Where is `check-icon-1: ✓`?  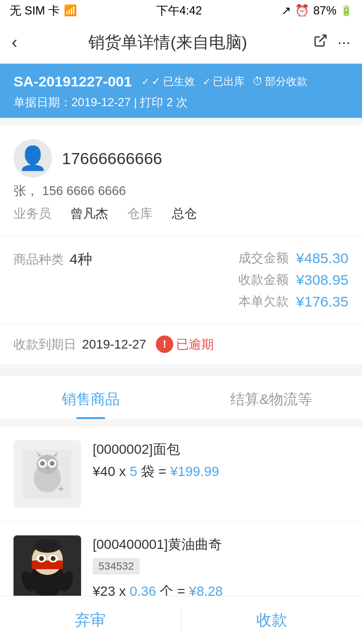
check-icon-1: ✓ is located at coordinates (146, 82).